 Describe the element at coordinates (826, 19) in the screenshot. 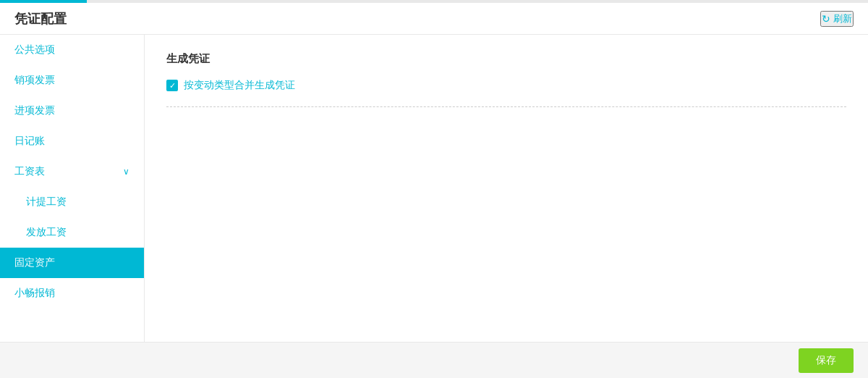

I see `refresh-icon: ↻` at that location.